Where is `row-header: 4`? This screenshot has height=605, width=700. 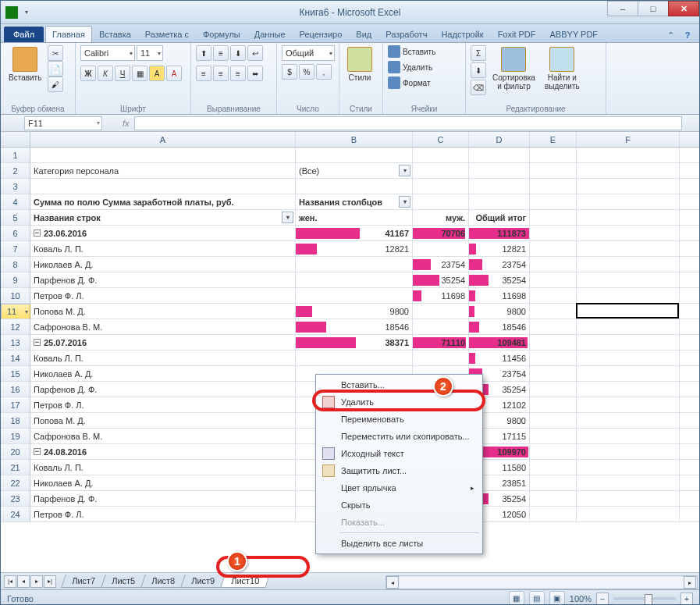 row-header: 4 is located at coordinates (16, 202).